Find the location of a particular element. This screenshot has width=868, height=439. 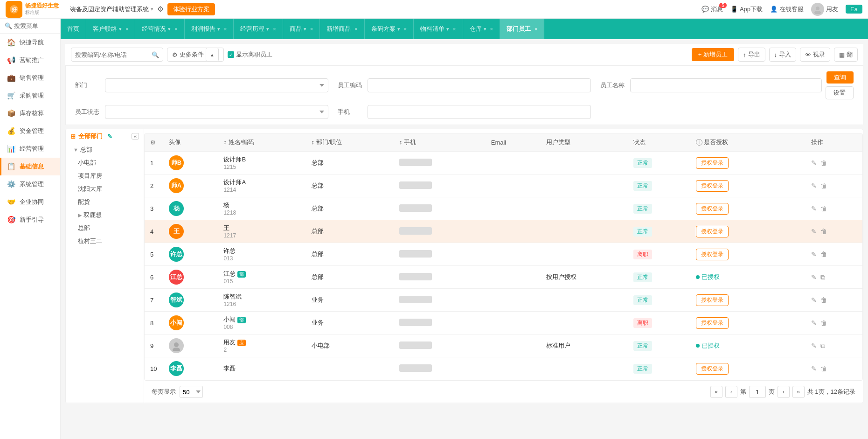

query-button: 查询 is located at coordinates (840, 77).